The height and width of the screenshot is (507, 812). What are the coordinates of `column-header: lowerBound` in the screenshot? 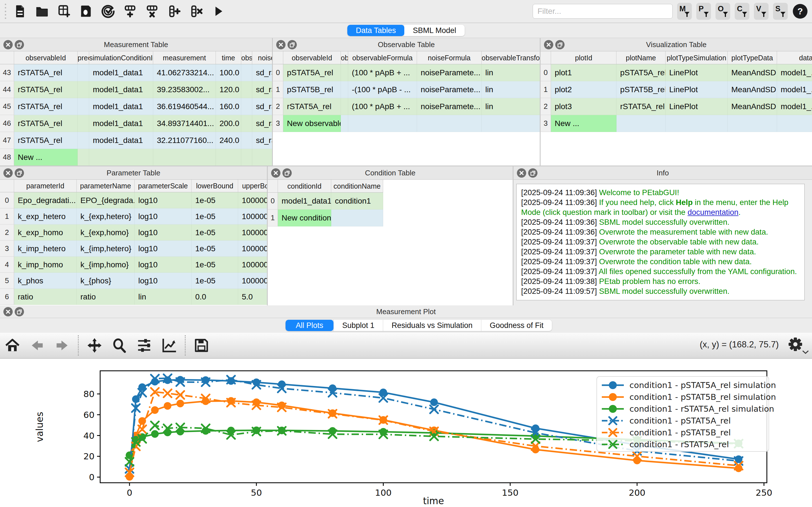 It's located at (215, 186).